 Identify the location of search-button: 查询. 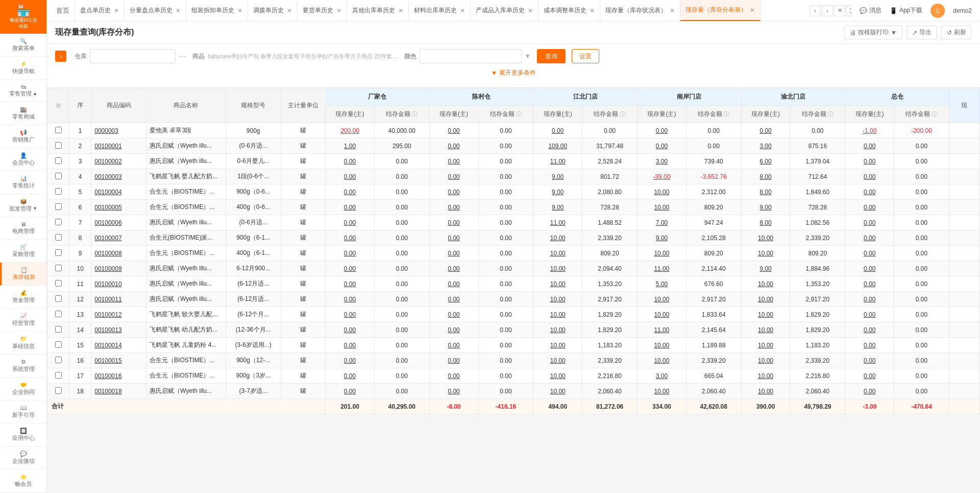
(551, 56).